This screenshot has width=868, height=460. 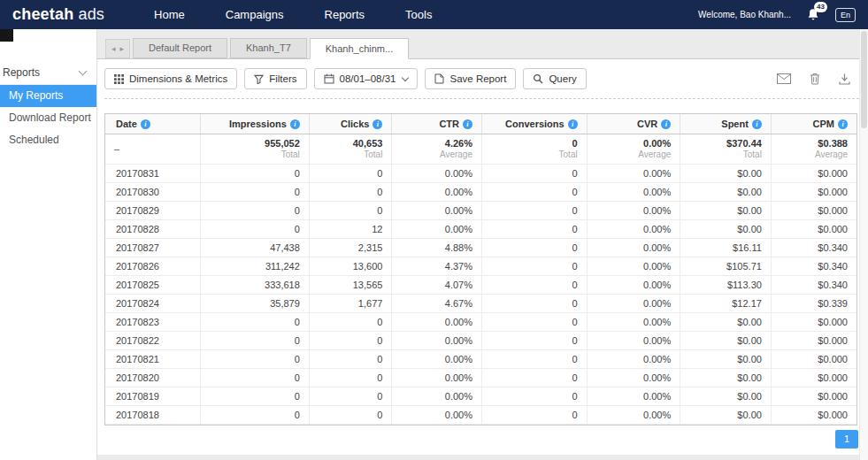 I want to click on chevron-down-icon, so click(x=405, y=77).